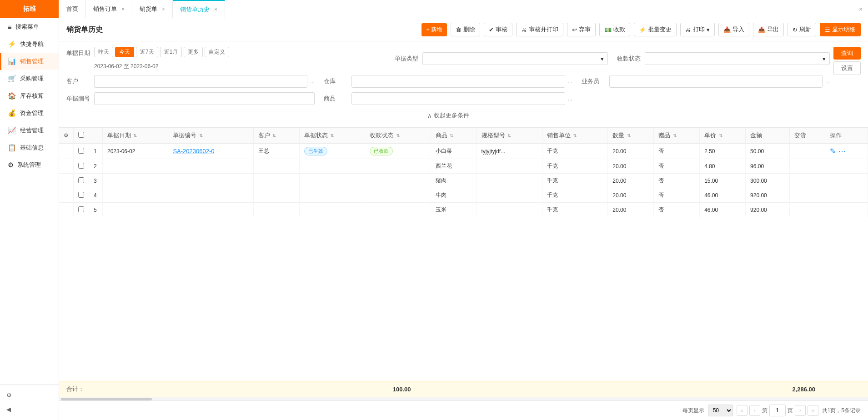  Describe the element at coordinates (466, 30) in the screenshot. I see `delete-button: 🗑 删除` at that location.